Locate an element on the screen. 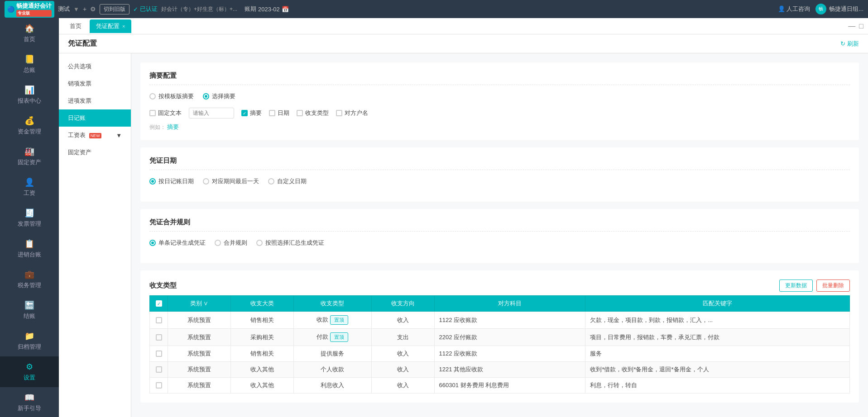 Image resolution: width=868 pixels, height=417 pixels. sidebar-item-checkout: 🔚 结账 is located at coordinates (29, 310).